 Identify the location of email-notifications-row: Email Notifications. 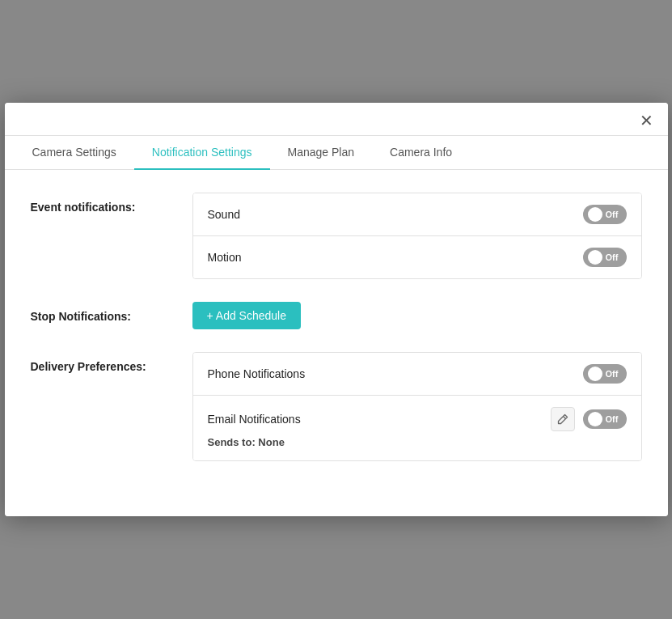
(417, 427).